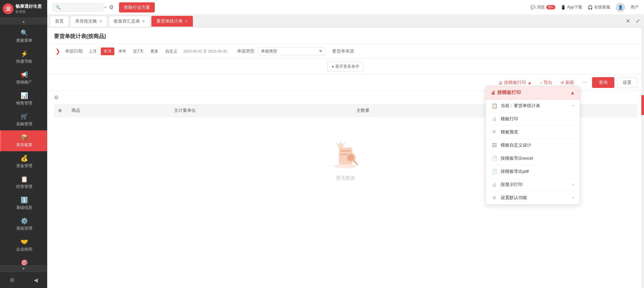  Describe the element at coordinates (24, 162) in the screenshot. I see `sidebar-item-finance: 💰 资金管理` at that location.